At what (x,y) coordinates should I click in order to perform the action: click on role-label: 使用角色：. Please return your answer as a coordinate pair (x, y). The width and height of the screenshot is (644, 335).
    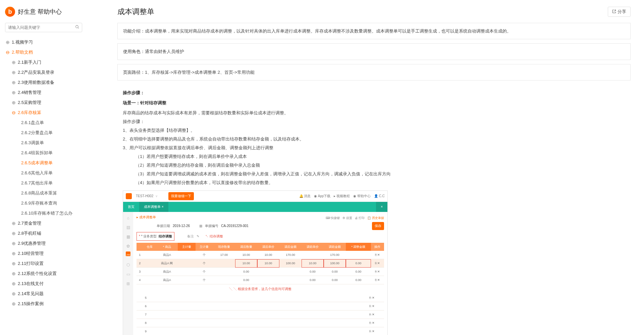
    Looking at the image, I should click on (134, 52).